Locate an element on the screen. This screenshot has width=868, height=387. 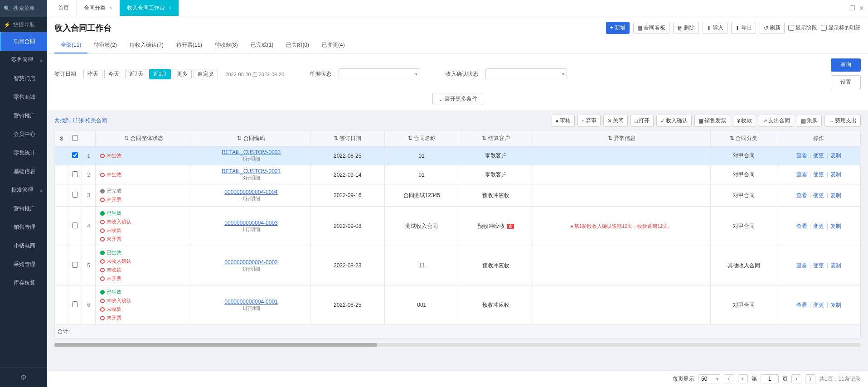
date-btn-last7: 近7天 is located at coordinates (136, 74).